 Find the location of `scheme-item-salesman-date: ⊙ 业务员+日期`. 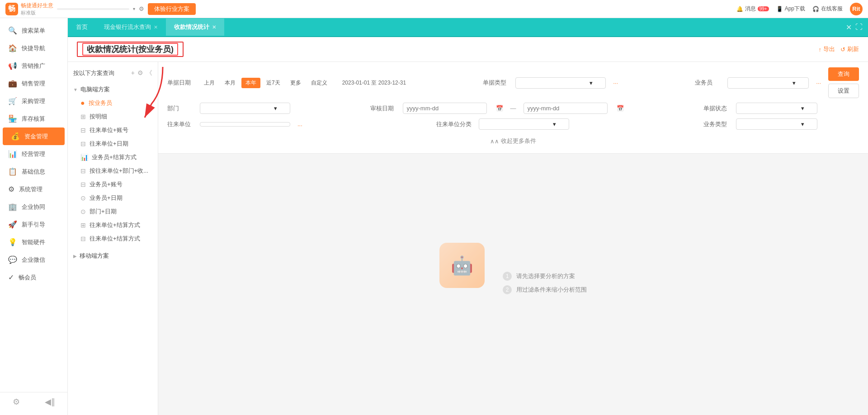

scheme-item-salesman-date: ⊙ 业务员+日期 is located at coordinates (113, 198).